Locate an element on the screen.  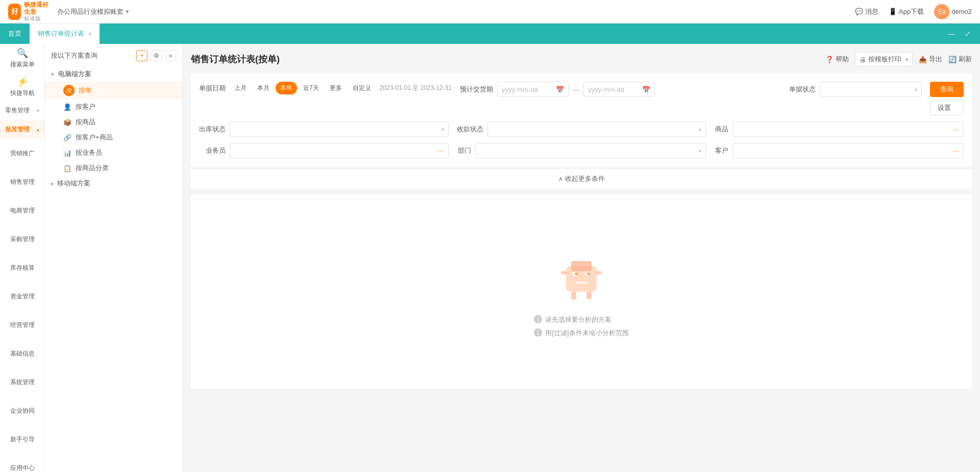
tree-item-by-goods-cat: 📋 按商品分类 is located at coordinates (113, 168).